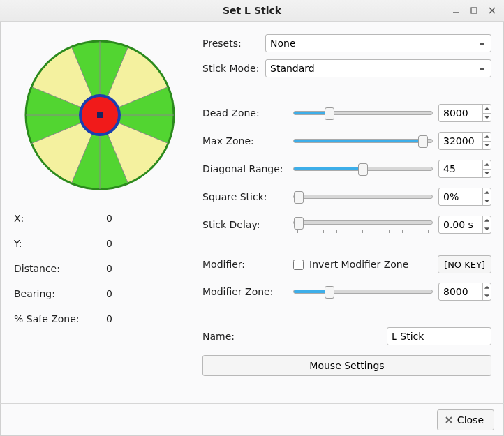 Image resolution: width=504 pixels, height=436 pixels. I want to click on stick-wheel, so click(100, 115).